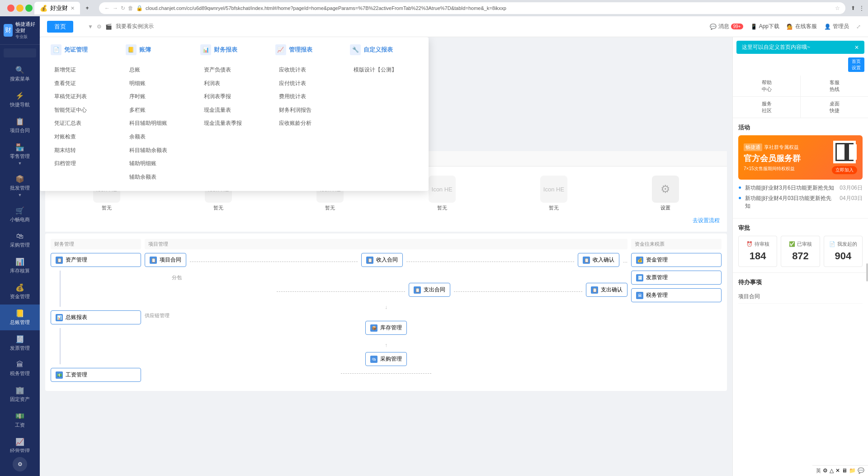 This screenshot has width=868, height=476. What do you see at coordinates (57, 8) in the screenshot?
I see `browser-tab-active: 💰 好业财 ✕` at bounding box center [57, 8].